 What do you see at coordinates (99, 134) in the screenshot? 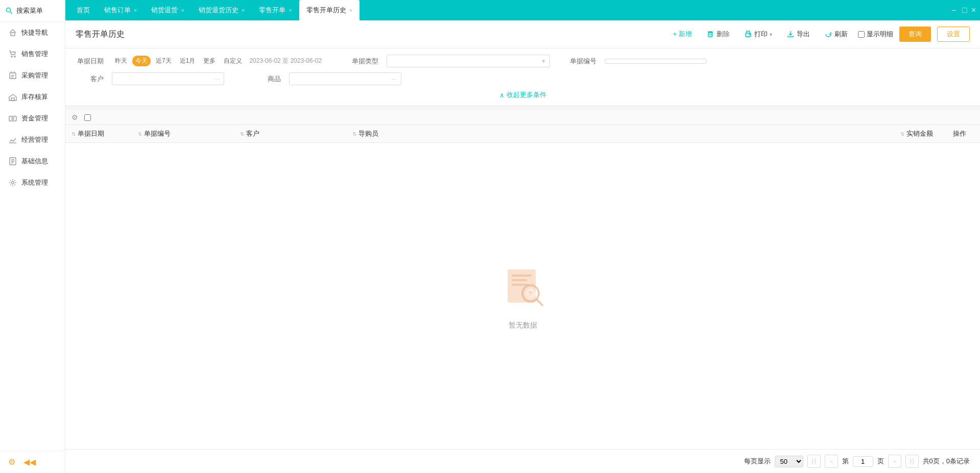
I see `th-date: ⇅ 单据日期` at bounding box center [99, 134].